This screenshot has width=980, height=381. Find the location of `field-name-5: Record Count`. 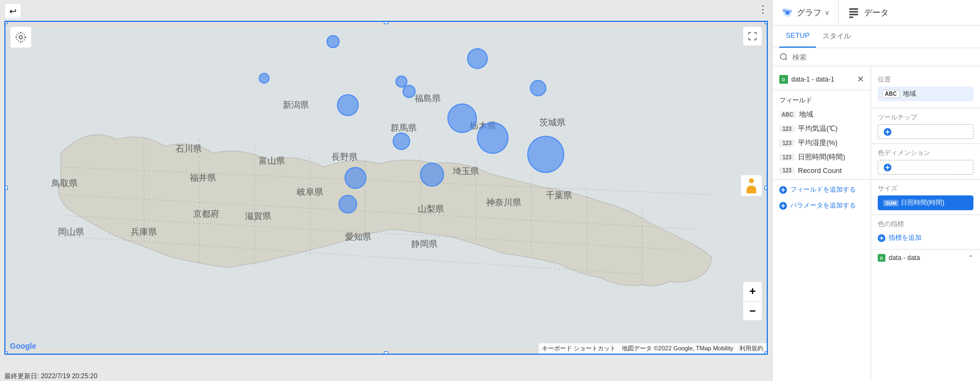

field-name-5: Record Count is located at coordinates (820, 171).